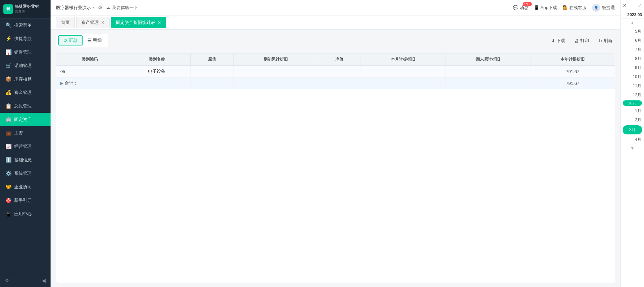  Describe the element at coordinates (604, 8) in the screenshot. I see `user-menu: 👤 畅捷通` at that location.